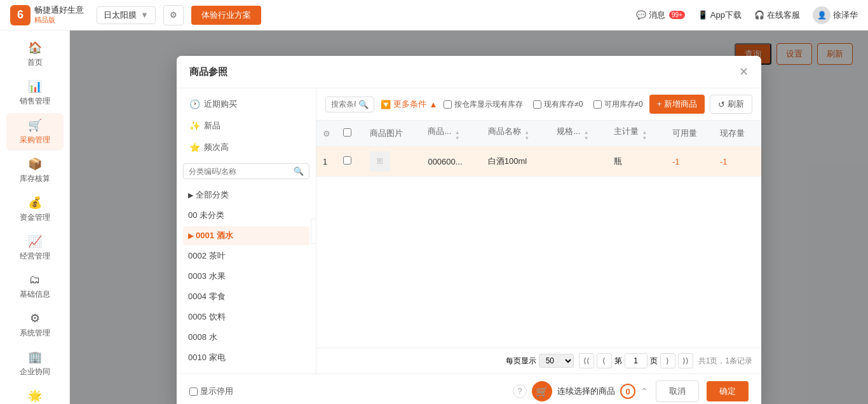  What do you see at coordinates (35, 325) in the screenshot?
I see `sidebar-item-system: ⚙ 系统管理` at bounding box center [35, 325].